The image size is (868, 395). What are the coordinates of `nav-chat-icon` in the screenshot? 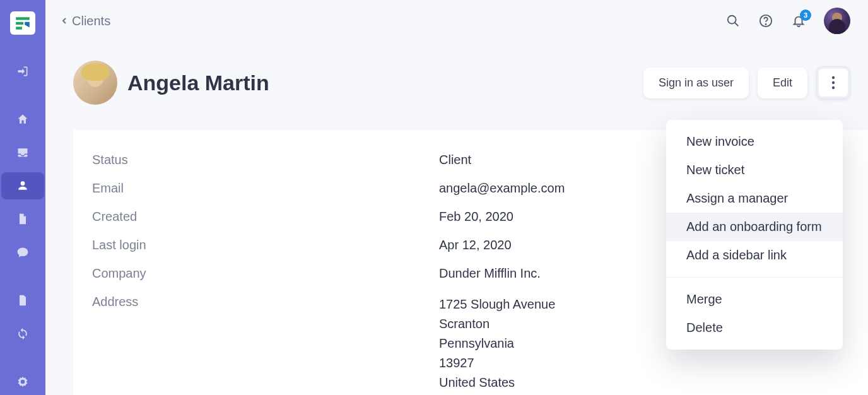 It's located at (23, 252).